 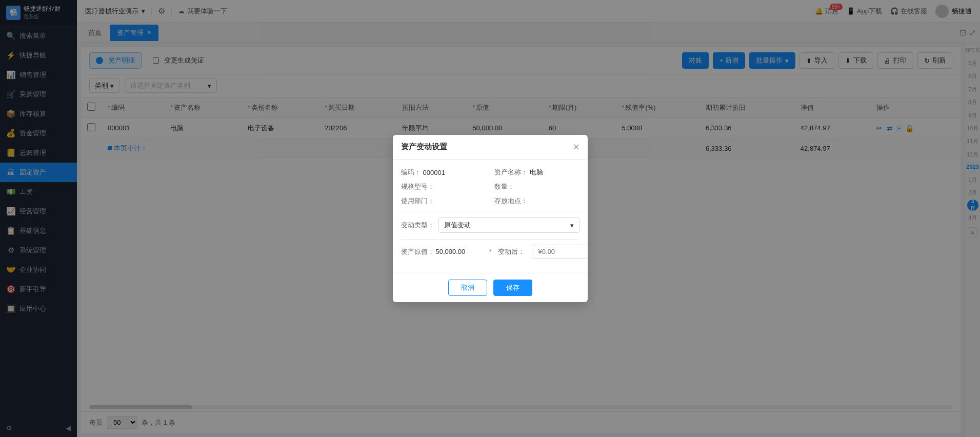 I want to click on modal-code-value: 000001, so click(x=434, y=172).